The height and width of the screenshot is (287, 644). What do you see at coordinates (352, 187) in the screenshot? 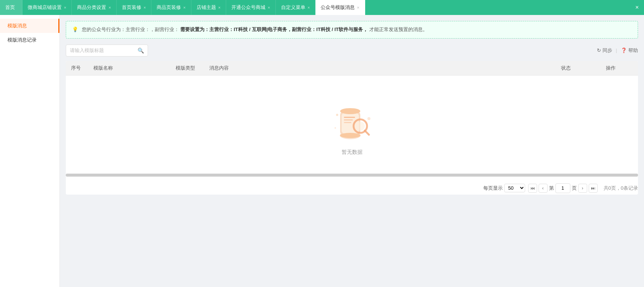
I see `pagination-row: 每页显示 50 10 20 100 ⏮ ‹ 第 页 › ⏭` at bounding box center [352, 187].